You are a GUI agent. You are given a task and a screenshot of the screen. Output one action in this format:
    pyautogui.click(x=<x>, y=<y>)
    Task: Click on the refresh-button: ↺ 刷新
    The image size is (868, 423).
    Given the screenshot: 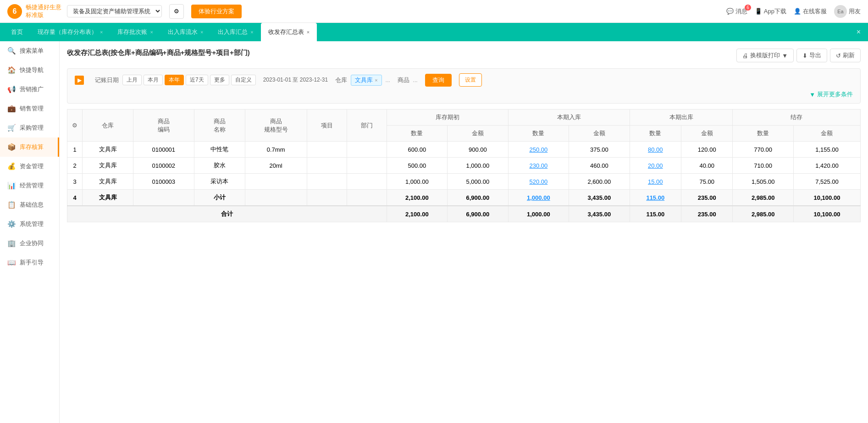 What is the action you would take?
    pyautogui.click(x=846, y=55)
    